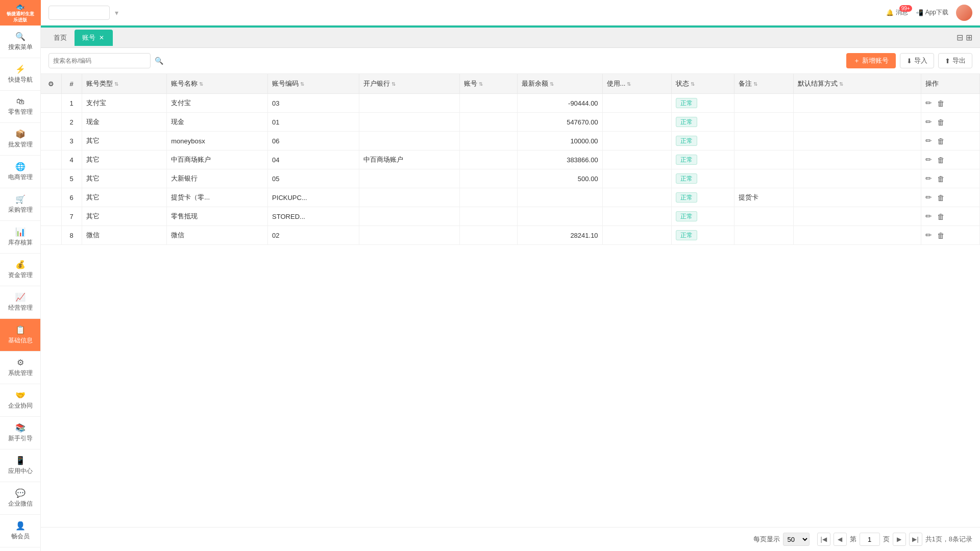 Image resolution: width=980 pixels, height=551 pixels. I want to click on table-footer: 每页显示 50 20 100 |◀ ◀ 第 页 ▶ ▶| 共1页，8条记录, so click(510, 539).